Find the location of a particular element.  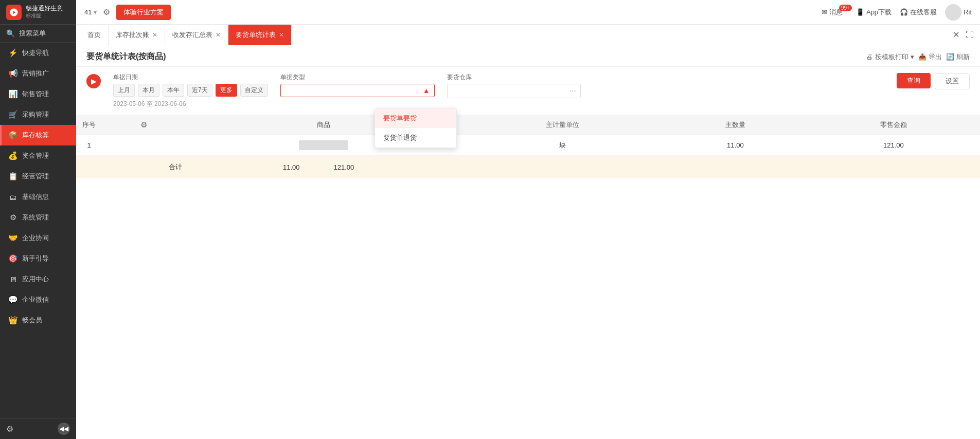

sidebar-item-label: 新手引导 is located at coordinates (35, 259).